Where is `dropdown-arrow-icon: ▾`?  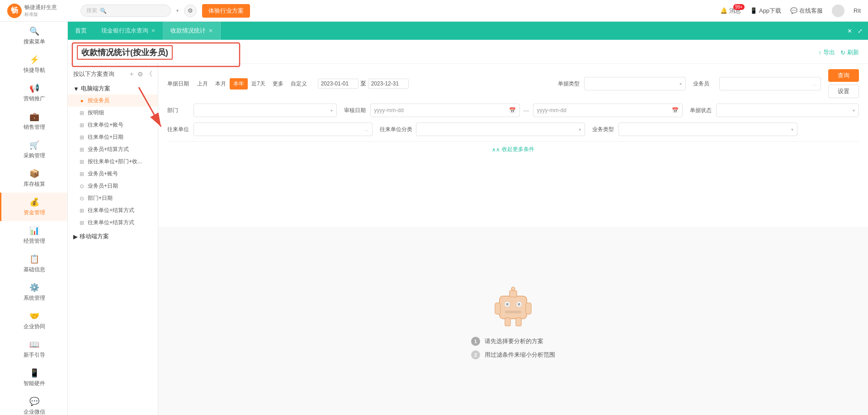 dropdown-arrow-icon: ▾ is located at coordinates (177, 11).